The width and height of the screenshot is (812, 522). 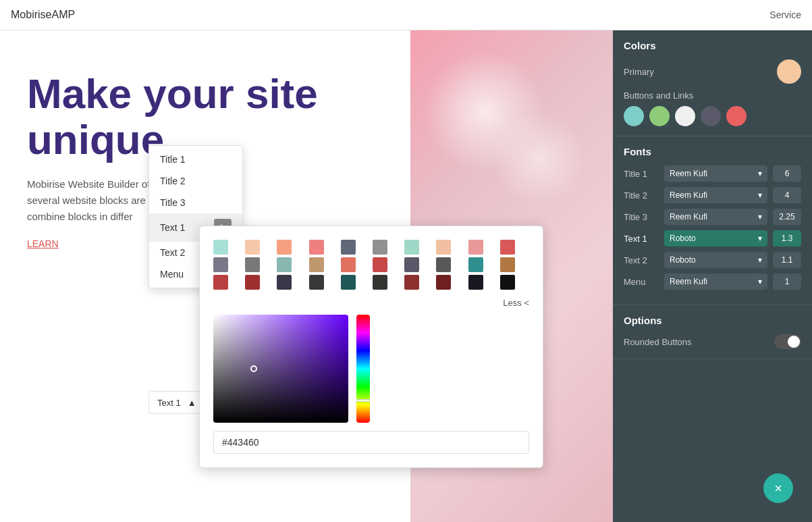 I want to click on chevron-up-icon: ▲, so click(x=192, y=402).